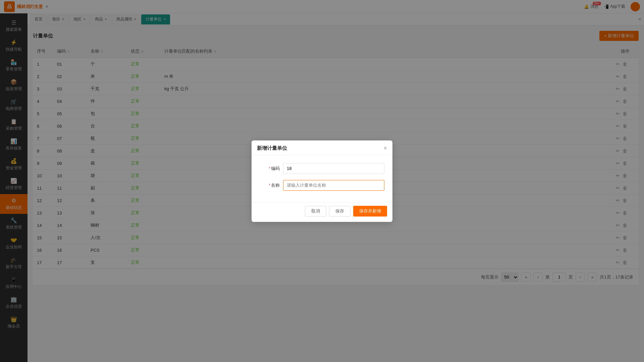 The height and width of the screenshot is (362, 644). What do you see at coordinates (316, 211) in the screenshot?
I see `cancel-button: 取消` at bounding box center [316, 211].